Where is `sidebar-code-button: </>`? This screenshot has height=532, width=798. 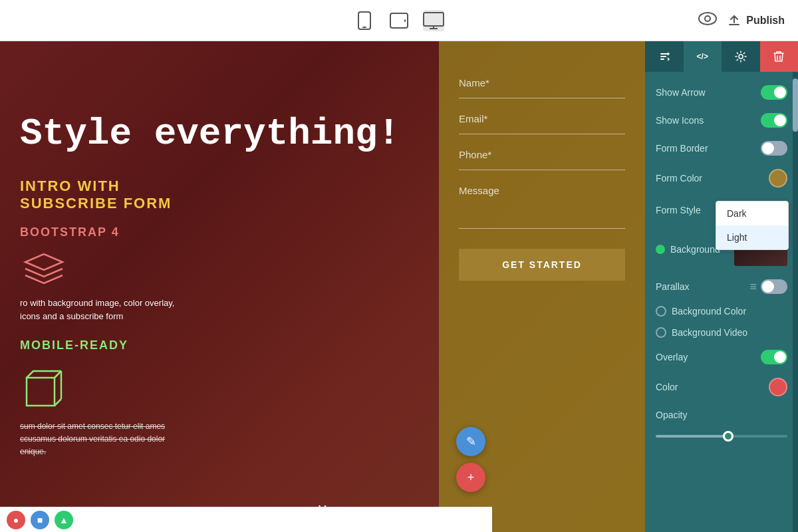 sidebar-code-button: </> is located at coordinates (703, 57).